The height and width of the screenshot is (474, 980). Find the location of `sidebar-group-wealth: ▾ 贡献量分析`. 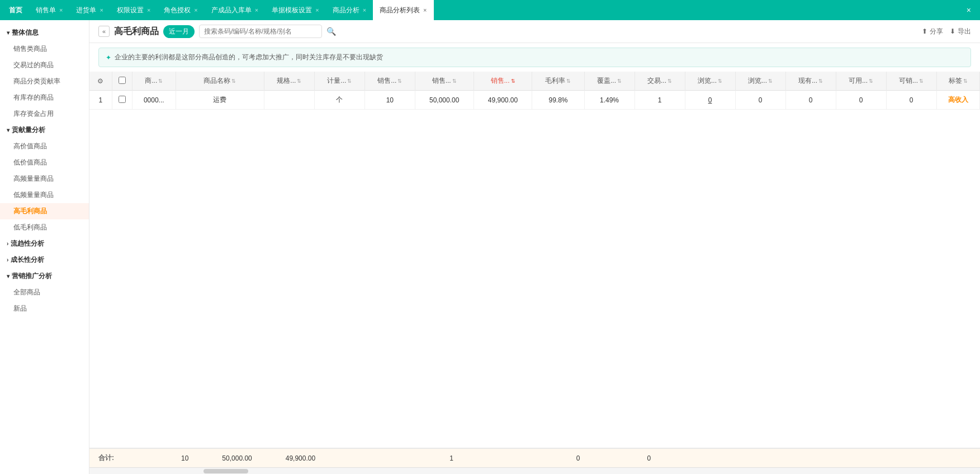

sidebar-group-wealth: ▾ 贡献量分析 is located at coordinates (45, 130).